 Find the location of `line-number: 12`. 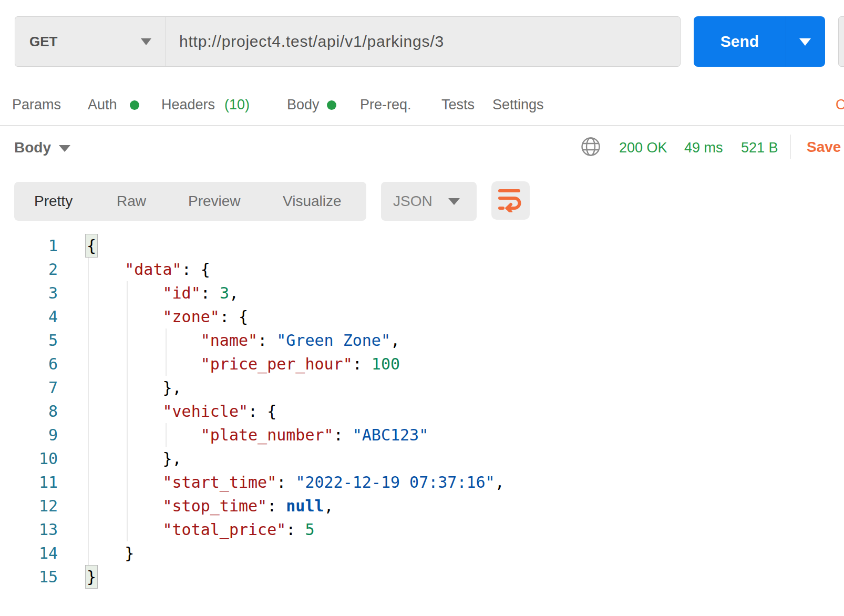

line-number: 12 is located at coordinates (29, 506).